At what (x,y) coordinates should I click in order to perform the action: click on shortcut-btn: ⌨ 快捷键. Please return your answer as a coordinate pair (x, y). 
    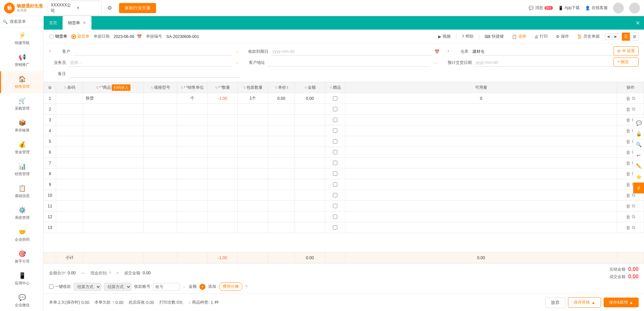
    Looking at the image, I should click on (494, 36).